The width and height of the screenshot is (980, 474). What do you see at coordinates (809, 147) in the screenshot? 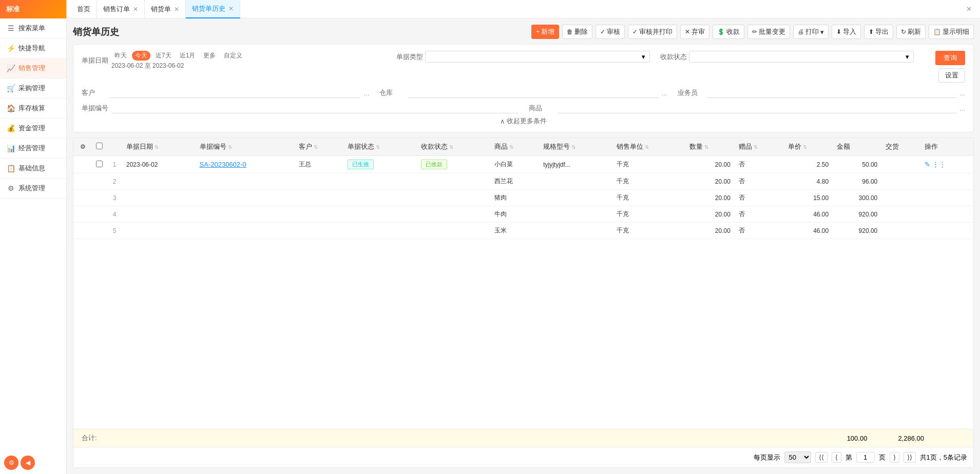
I see `th-price: 单价⇅` at bounding box center [809, 147].